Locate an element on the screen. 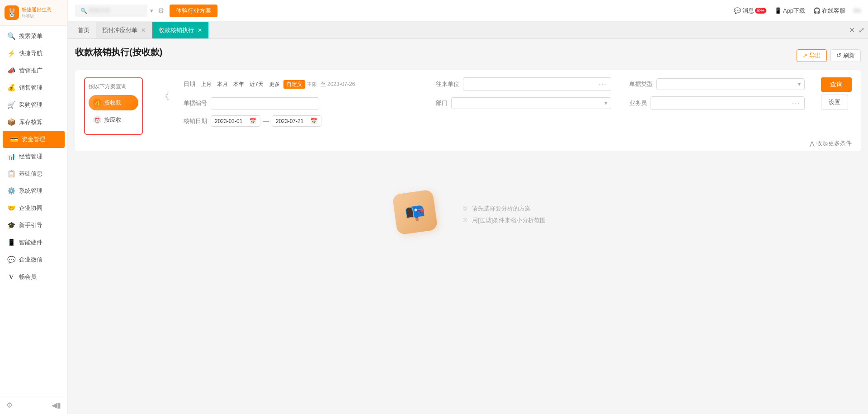  shortcut-this-year: 本年 is located at coordinates (239, 84).